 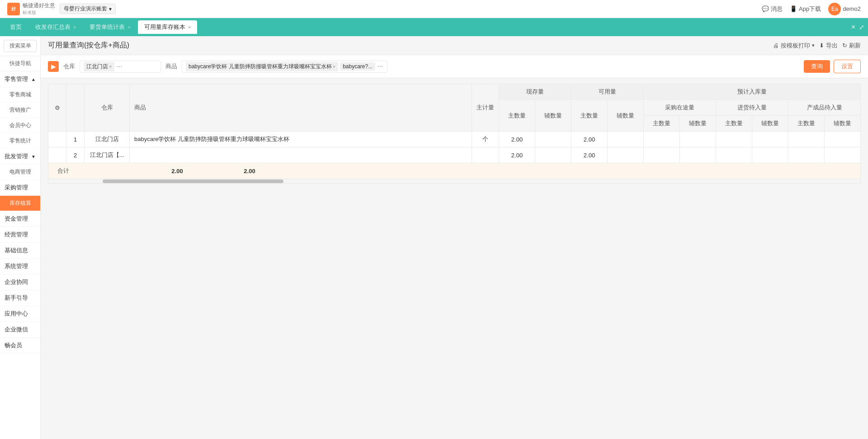 I want to click on warehouse-more-icon: ···, so click(x=119, y=66).